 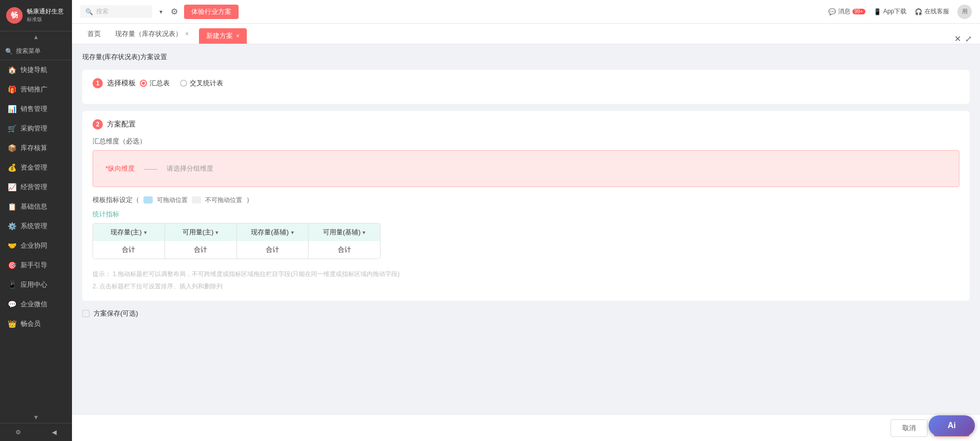 I want to click on sidebar-item-marketing: 🎁 营销推广, so click(x=36, y=89).